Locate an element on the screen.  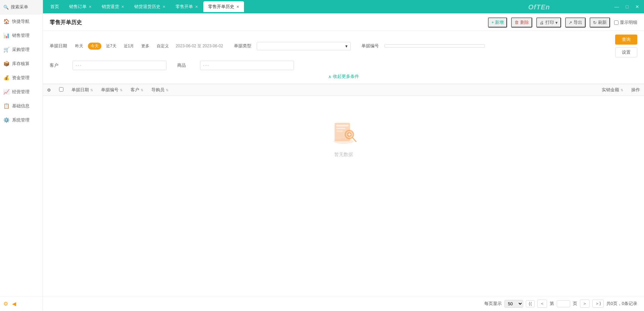
query-button: 查询 is located at coordinates (626, 40).